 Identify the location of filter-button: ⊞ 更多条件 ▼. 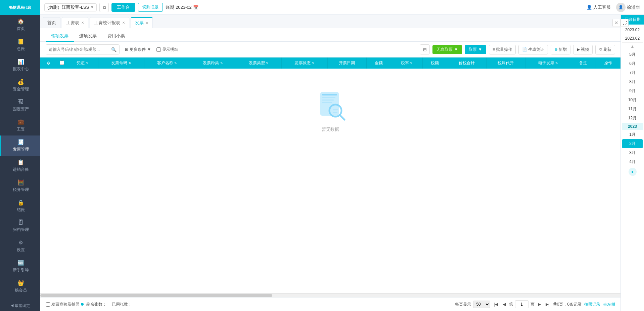
(138, 50).